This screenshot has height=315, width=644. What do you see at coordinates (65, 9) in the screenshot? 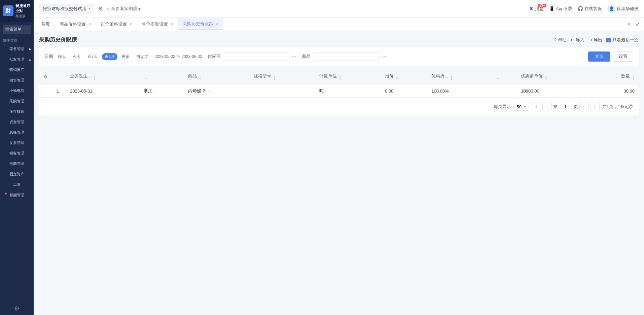
I see `edition-label: 好业财标准版交付试用` at bounding box center [65, 9].